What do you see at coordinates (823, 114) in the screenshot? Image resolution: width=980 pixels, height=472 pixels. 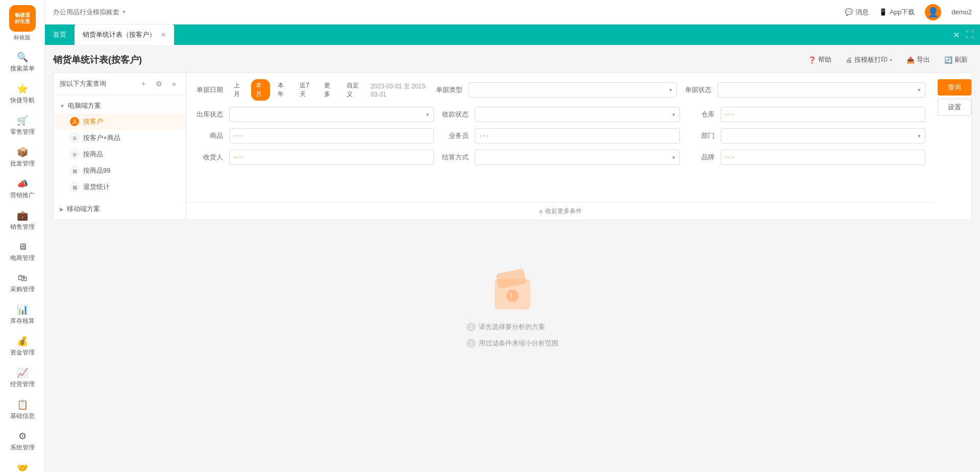 I see `warehouse-select: ···` at bounding box center [823, 114].